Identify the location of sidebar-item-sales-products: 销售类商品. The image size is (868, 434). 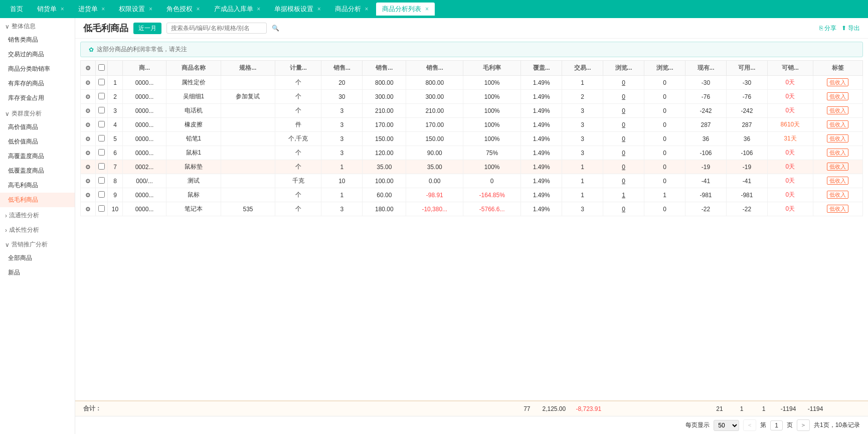
(37, 40).